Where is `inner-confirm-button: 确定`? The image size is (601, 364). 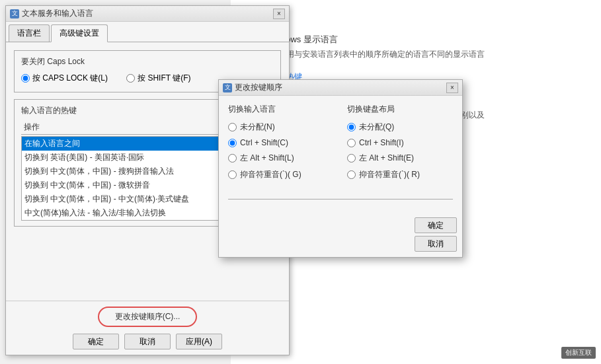 inner-confirm-button: 确定 is located at coordinates (436, 225).